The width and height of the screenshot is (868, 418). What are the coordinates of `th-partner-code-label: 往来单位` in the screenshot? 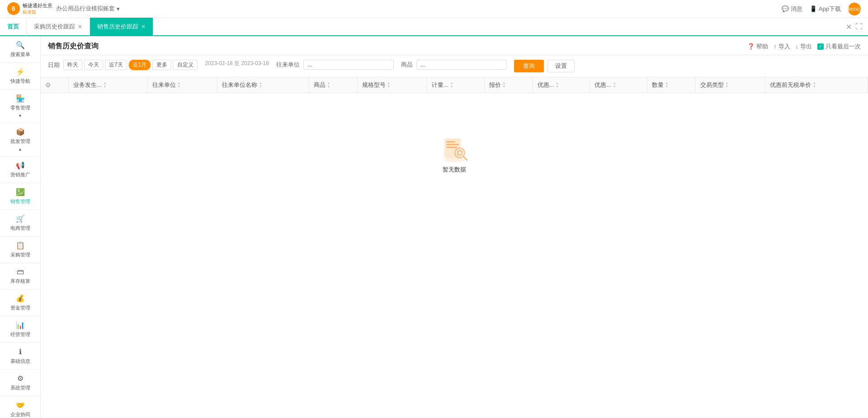 It's located at (164, 85).